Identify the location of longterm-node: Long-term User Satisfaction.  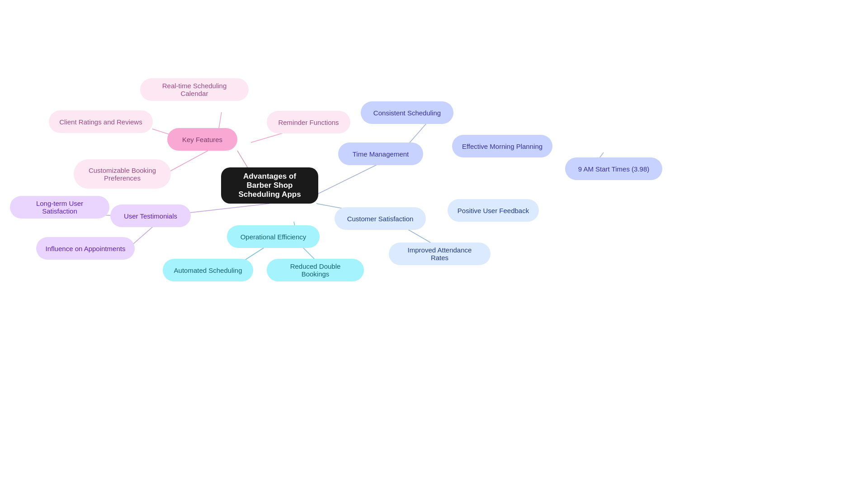
(60, 207).